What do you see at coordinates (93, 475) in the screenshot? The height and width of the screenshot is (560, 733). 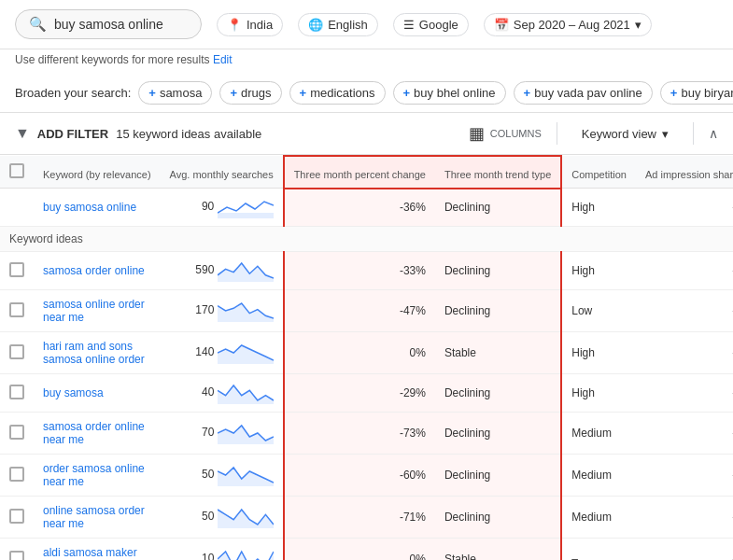 I see `keyword-idea-link: order samosa online near me` at bounding box center [93, 475].